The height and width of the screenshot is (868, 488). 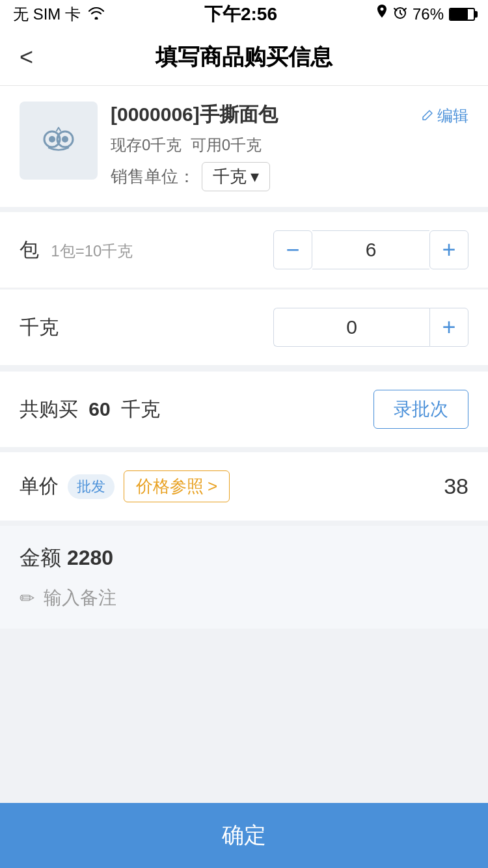 What do you see at coordinates (290, 145) in the screenshot?
I see `product-stock: 现存0千克 可用0千克` at bounding box center [290, 145].